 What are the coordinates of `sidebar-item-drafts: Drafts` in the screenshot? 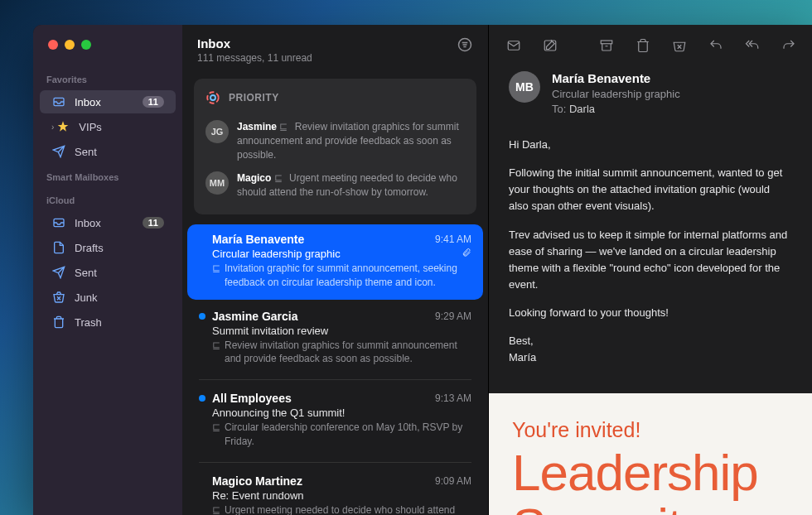 It's located at (108, 248).